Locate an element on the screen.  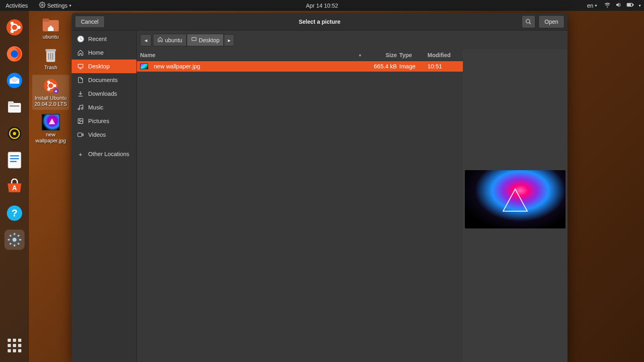
clock: Apr 14 10:52 is located at coordinates (322, 6).